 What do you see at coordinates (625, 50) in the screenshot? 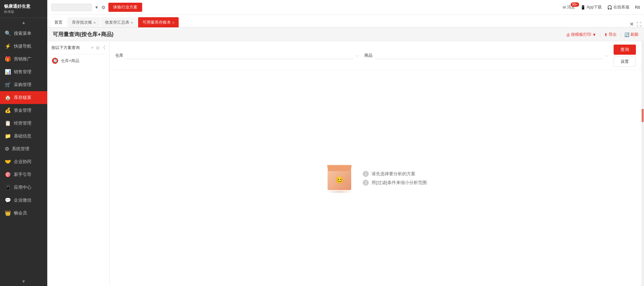
I see `query-btn: 查询` at bounding box center [625, 50].